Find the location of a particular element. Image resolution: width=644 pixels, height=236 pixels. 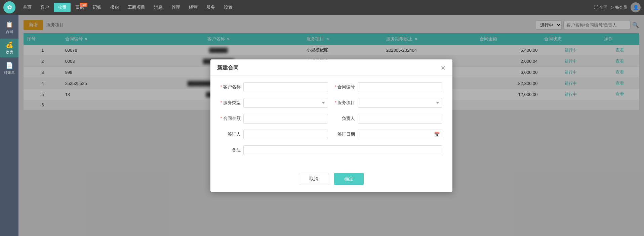

nav-item-bookkeeping: 记账 is located at coordinates (97, 7).